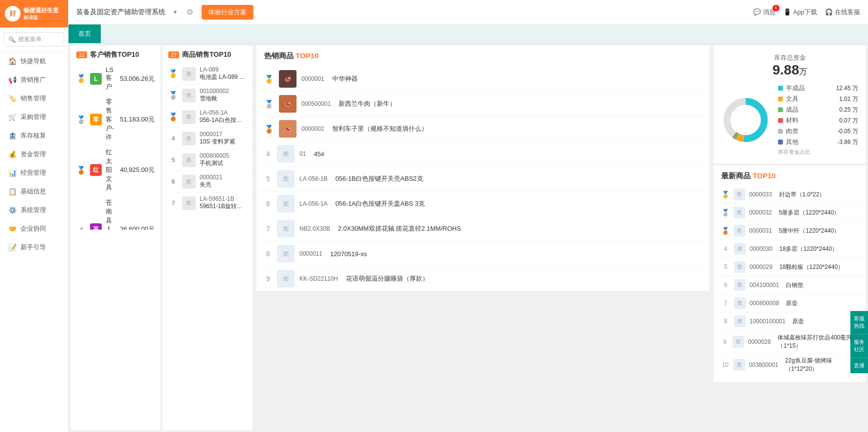 Image resolution: width=868 pixels, height=432 pixels. What do you see at coordinates (34, 98) in the screenshot?
I see `sidebar-item-sales: 🏷️ 销售管理` at bounding box center [34, 98].